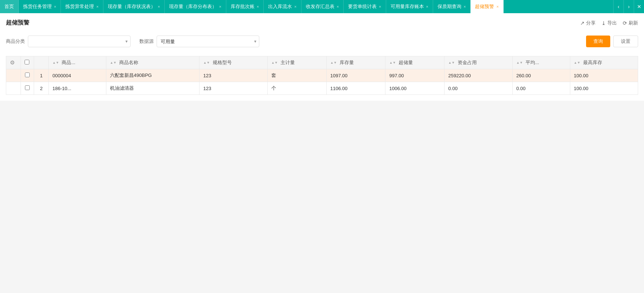 The height and width of the screenshot is (293, 644). Describe the element at coordinates (356, 75) in the screenshot. I see `td-stock: 1097.00` at that location.